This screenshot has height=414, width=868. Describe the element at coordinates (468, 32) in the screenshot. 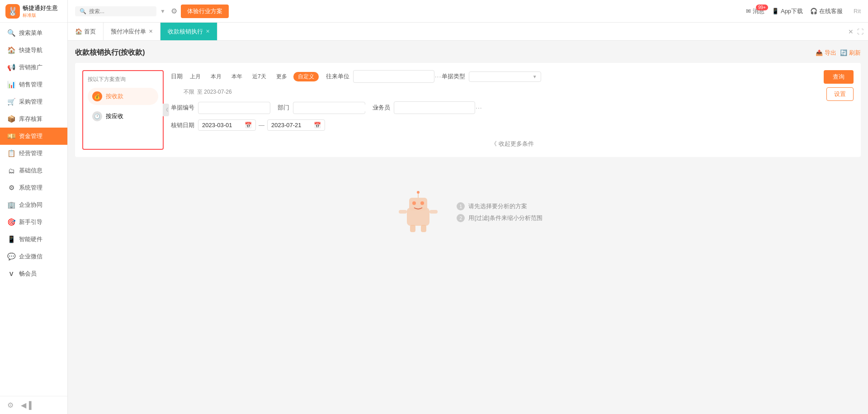

I see `tabbar: 🏠 首页 预付冲应付单 ✕ 收款核销执行 ✕ ✕ ⛶` at that location.